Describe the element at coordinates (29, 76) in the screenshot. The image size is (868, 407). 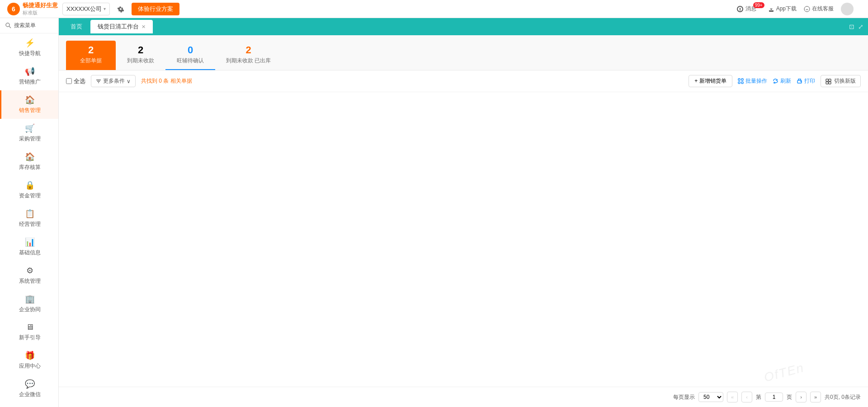
I see `sidebar-item-marketing: 📢 营销推广` at that location.